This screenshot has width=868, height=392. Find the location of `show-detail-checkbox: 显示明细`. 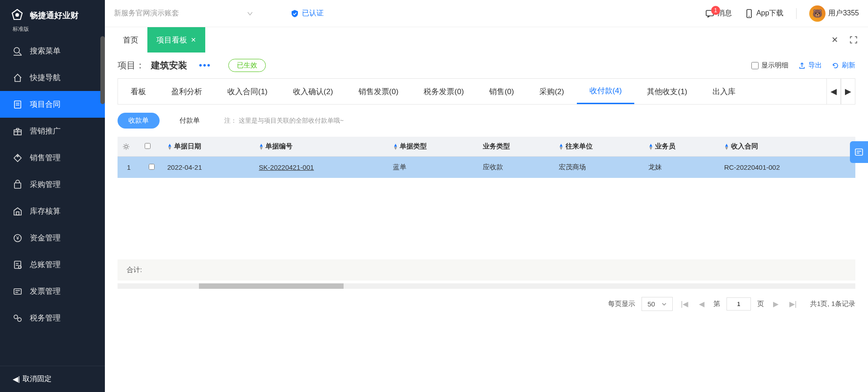

show-detail-checkbox: 显示明细 is located at coordinates (770, 65).